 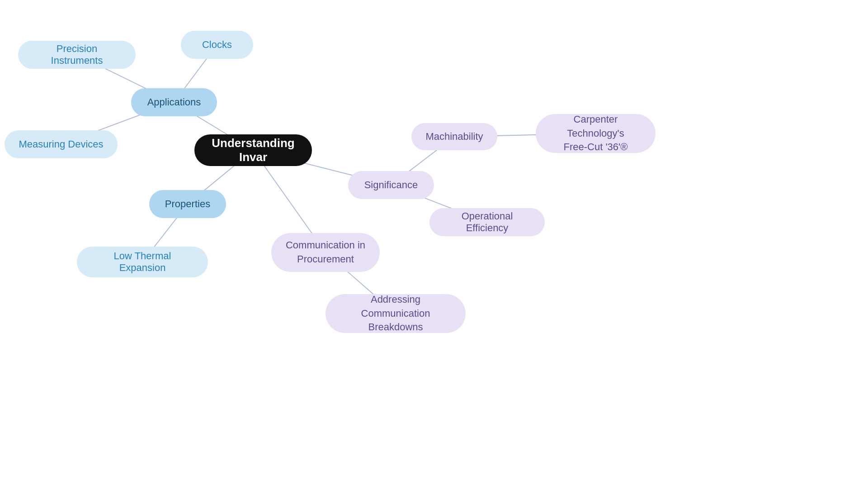 What do you see at coordinates (454, 137) in the screenshot?
I see `node-machinability-label: Machinability` at bounding box center [454, 137].